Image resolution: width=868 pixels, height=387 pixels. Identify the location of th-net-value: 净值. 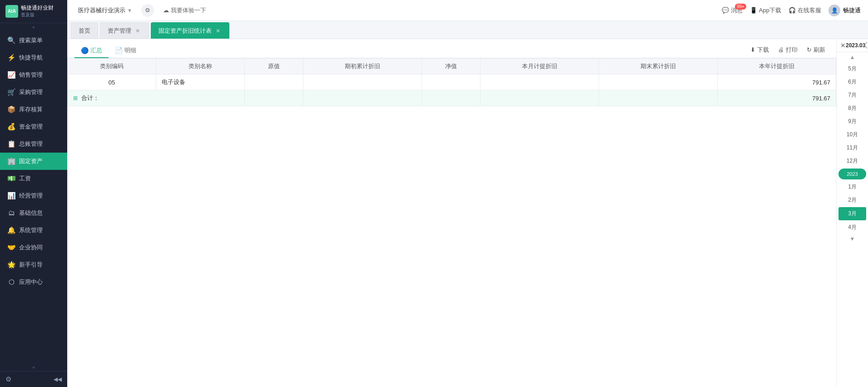
(451, 66).